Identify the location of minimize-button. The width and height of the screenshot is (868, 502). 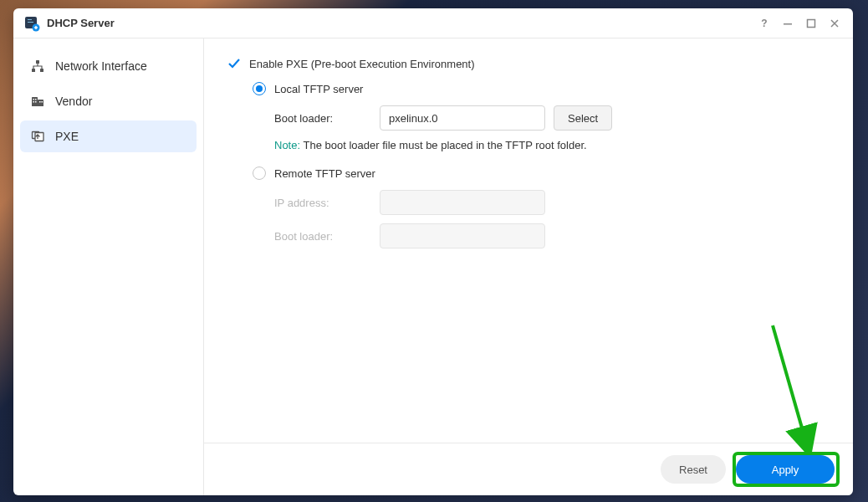
(788, 23).